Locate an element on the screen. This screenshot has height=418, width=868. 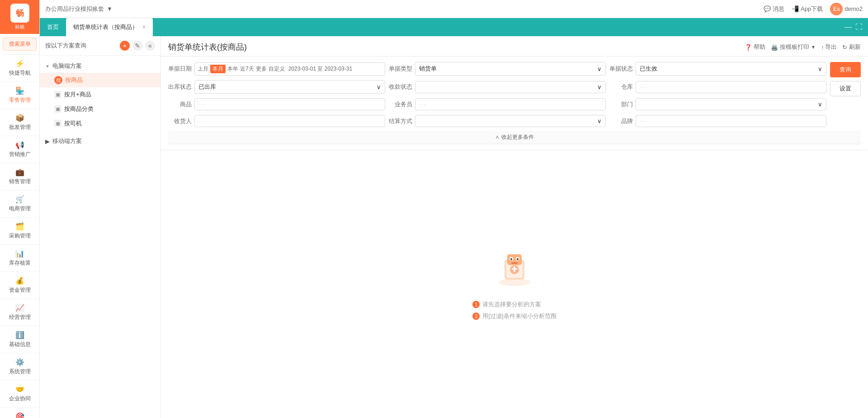
collapse-panel-button: « is located at coordinates (150, 46).